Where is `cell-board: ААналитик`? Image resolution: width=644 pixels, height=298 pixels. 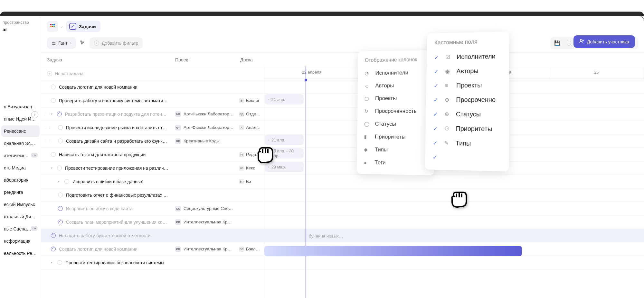
cell-board: ААналитик is located at coordinates (251, 128).